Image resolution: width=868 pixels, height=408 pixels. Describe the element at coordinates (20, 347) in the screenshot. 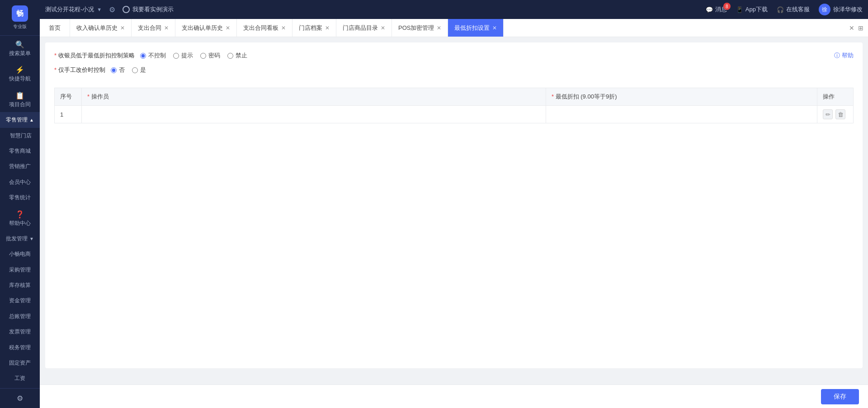

I see `sidebar-item-tax: 税务管理` at that location.